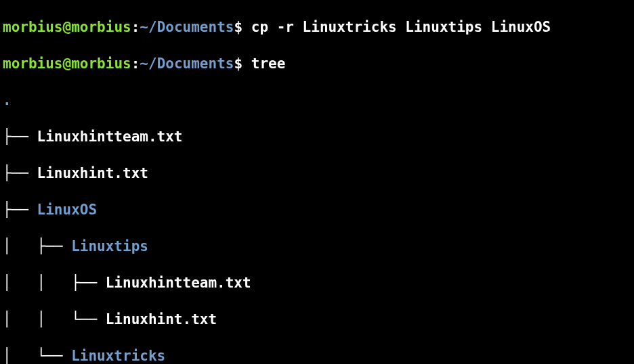 The height and width of the screenshot is (364, 634). I want to click on tree-row: │ │ ├── Linuxhintteam.txt, so click(317, 283).